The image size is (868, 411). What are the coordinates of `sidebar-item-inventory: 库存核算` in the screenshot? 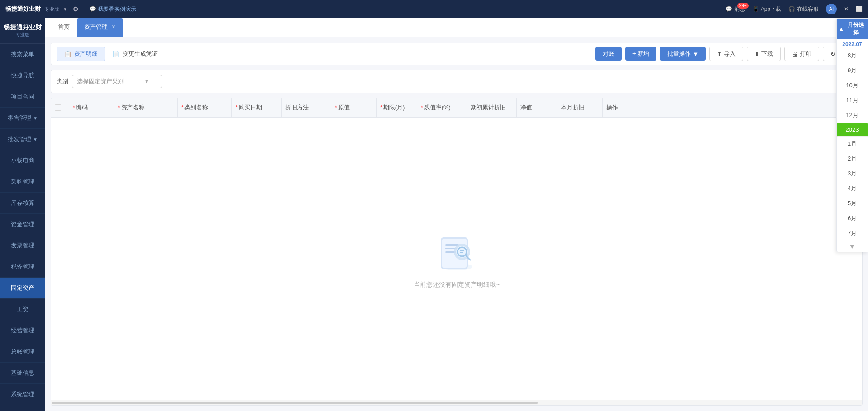 It's located at (23, 203).